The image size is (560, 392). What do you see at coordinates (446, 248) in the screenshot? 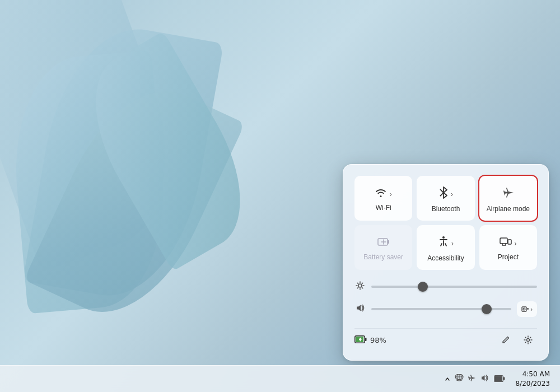
I see `accessibility-button: › Accessibility` at bounding box center [446, 248].